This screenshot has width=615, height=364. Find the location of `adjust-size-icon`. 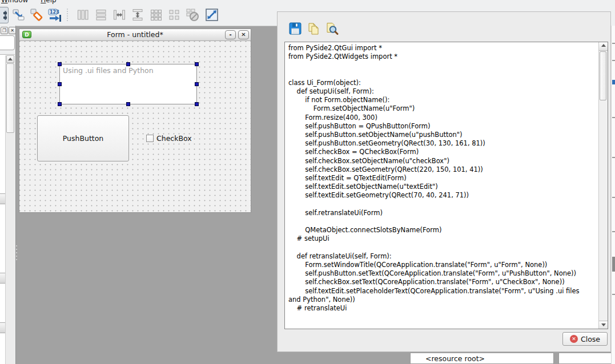

adjust-size-icon is located at coordinates (211, 15).